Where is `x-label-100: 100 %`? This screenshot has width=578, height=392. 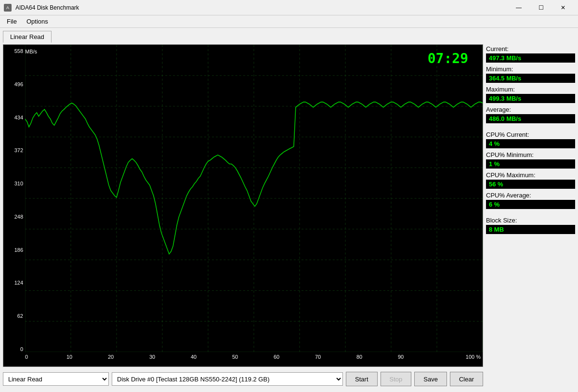 x-label-100: 100 % is located at coordinates (461, 357).